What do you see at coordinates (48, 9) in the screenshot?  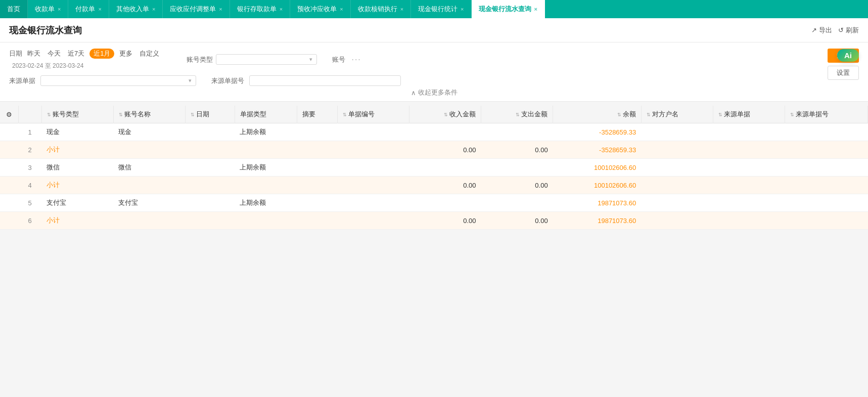 I see `nav-receipt: 收款单 ×` at bounding box center [48, 9].